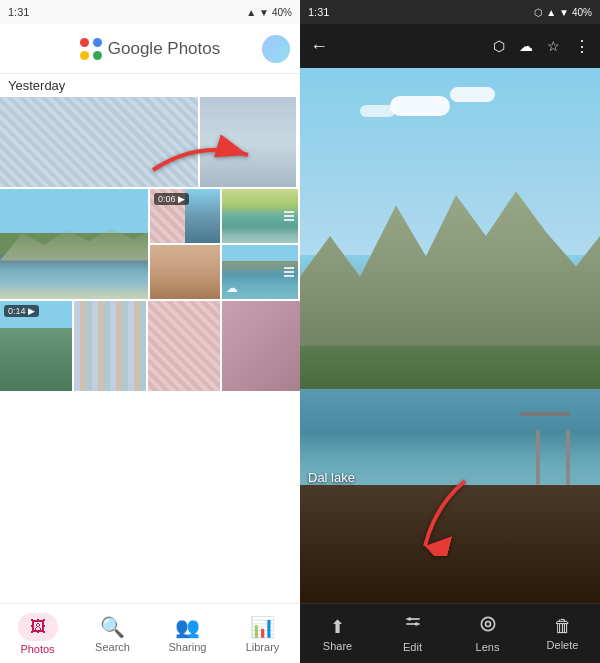 The height and width of the screenshot is (663, 600). What do you see at coordinates (488, 626) in the screenshot?
I see `lens-icon` at bounding box center [488, 626].